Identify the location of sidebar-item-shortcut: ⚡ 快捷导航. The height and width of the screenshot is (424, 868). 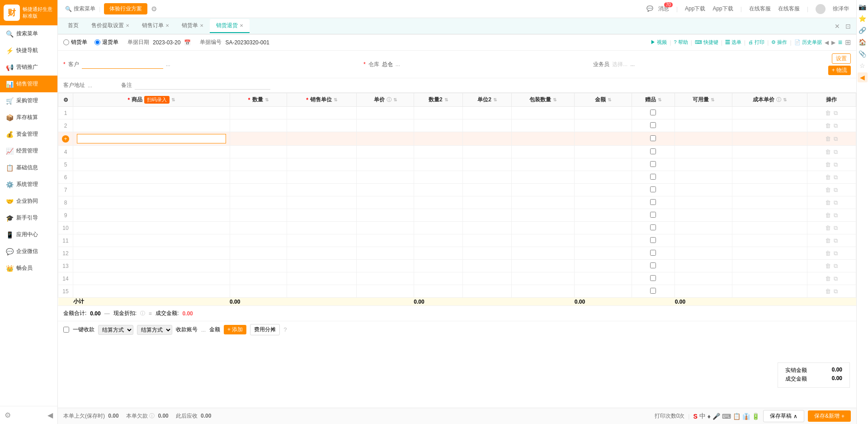
(29, 51).